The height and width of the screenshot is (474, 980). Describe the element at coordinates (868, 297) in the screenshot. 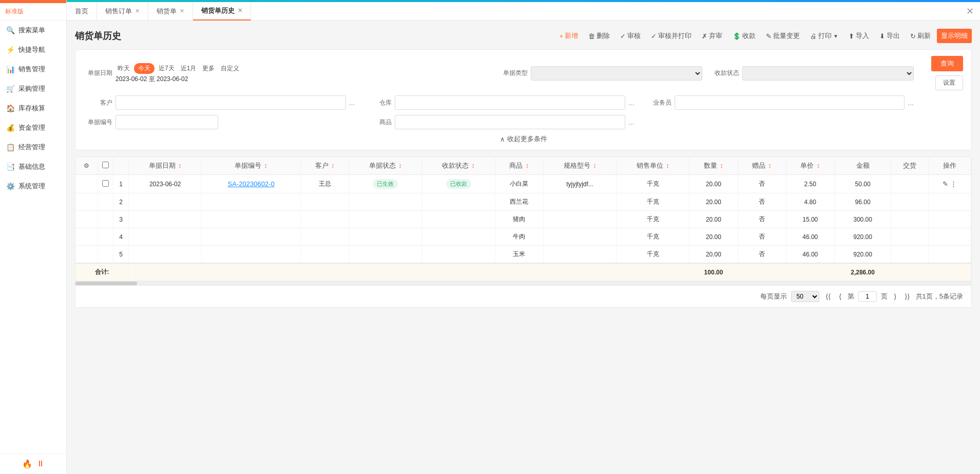

I see `page-number-input` at that location.